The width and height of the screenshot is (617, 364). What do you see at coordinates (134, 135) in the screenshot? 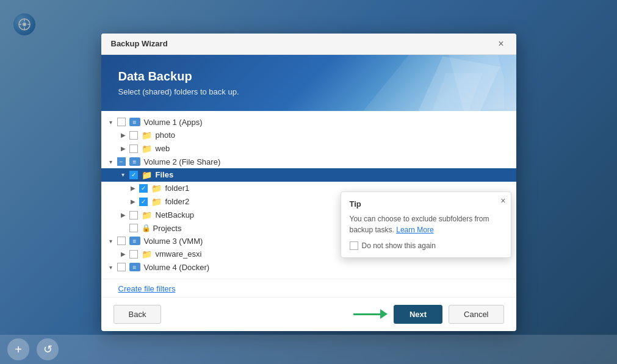
I see `checkbox-photo` at bounding box center [134, 135].